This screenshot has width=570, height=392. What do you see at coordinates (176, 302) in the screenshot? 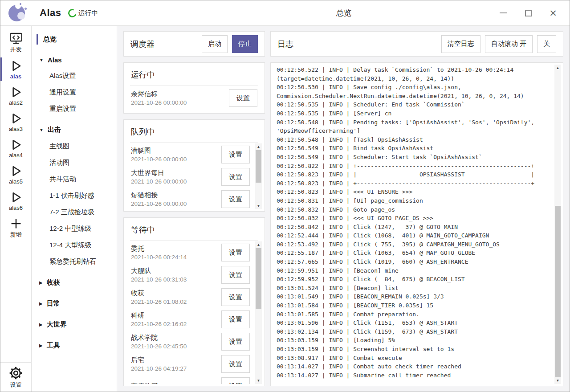
I see `task-time: 2021-10-26 01:08:02` at bounding box center [176, 302].